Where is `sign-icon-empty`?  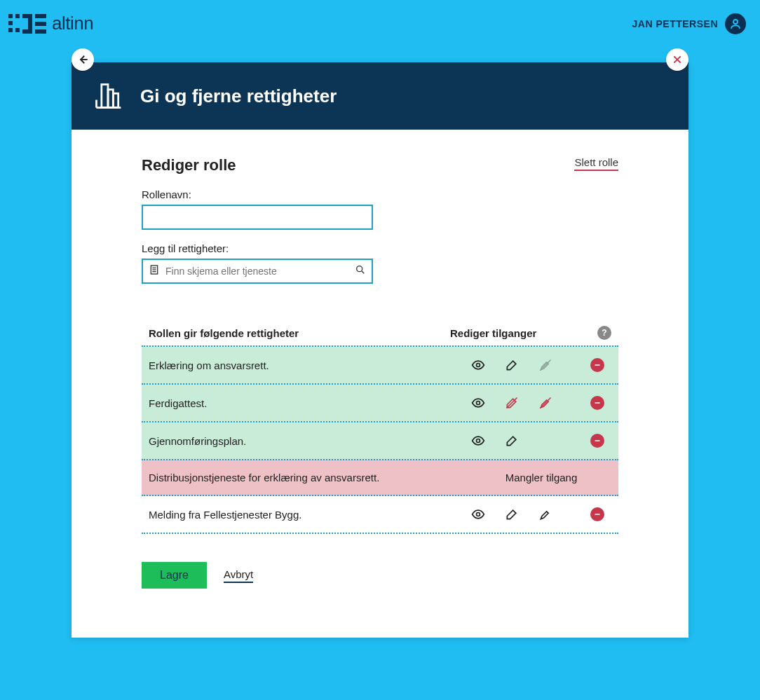 sign-icon-empty is located at coordinates (545, 441).